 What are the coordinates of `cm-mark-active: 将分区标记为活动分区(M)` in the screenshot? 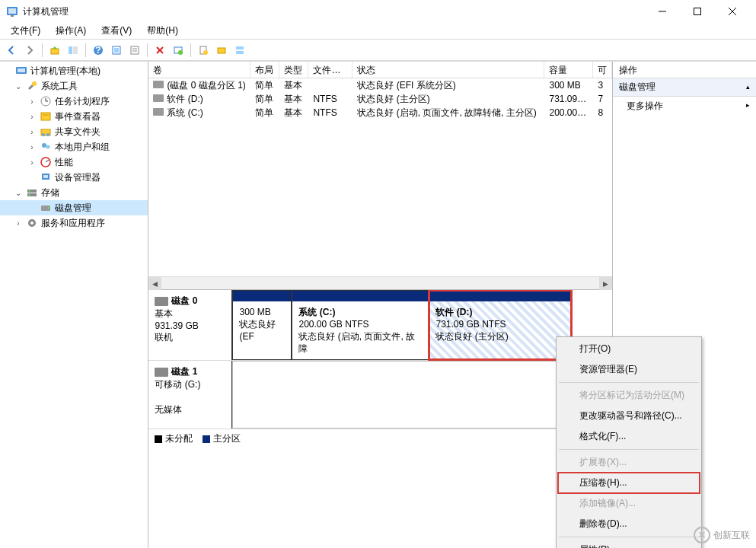 It's located at (629, 396).